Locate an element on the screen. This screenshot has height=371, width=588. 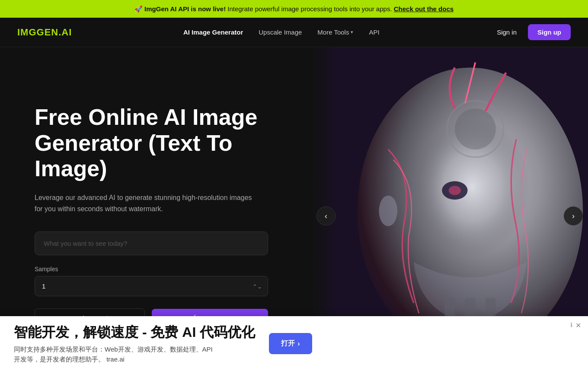
nav-ai-image-generator: AI Image Generator is located at coordinates (213, 32).